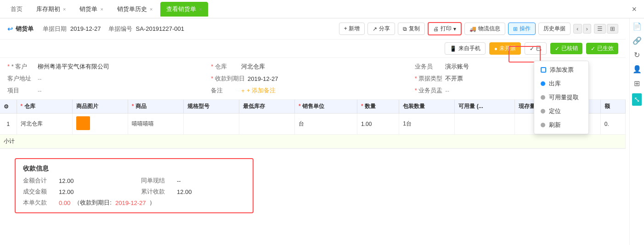 The width and height of the screenshot is (644, 245). Describe the element at coordinates (64, 9) in the screenshot. I see `tab-inventory-close: ×` at that location.